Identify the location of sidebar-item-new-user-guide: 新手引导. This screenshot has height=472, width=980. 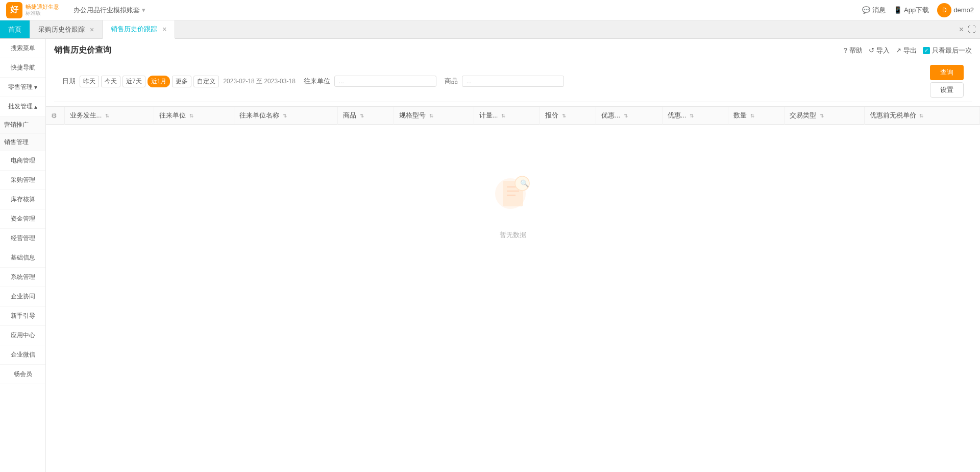
(22, 316).